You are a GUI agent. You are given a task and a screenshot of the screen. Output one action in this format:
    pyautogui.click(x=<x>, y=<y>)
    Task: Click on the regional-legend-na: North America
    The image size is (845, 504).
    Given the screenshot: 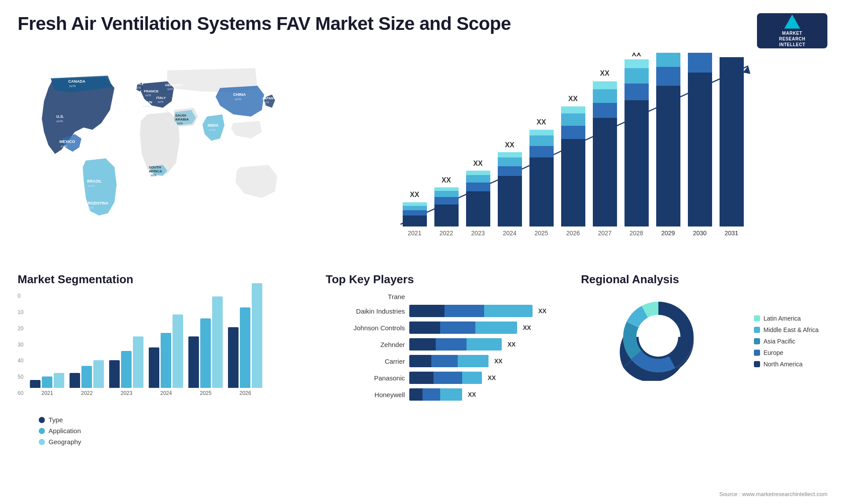 What is the action you would take?
    pyautogui.click(x=786, y=364)
    